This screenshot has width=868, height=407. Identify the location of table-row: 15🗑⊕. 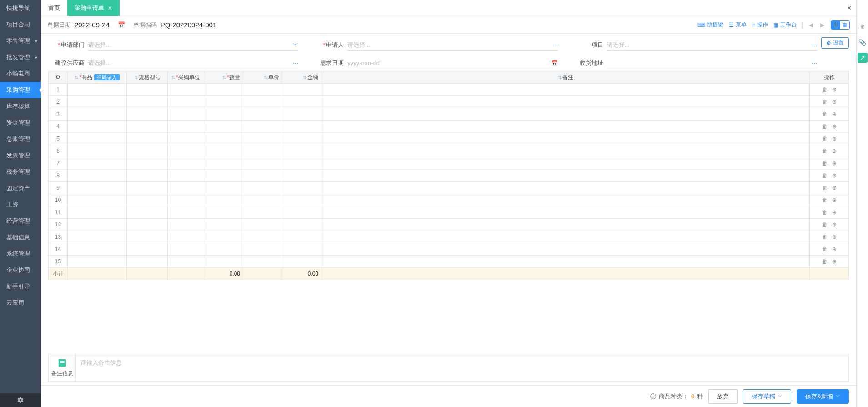
(449, 262).